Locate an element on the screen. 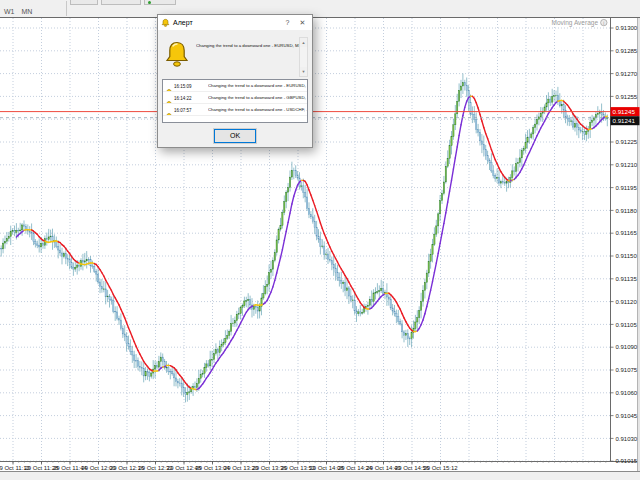  svg-text: 0.91105 is located at coordinates (627, 325).